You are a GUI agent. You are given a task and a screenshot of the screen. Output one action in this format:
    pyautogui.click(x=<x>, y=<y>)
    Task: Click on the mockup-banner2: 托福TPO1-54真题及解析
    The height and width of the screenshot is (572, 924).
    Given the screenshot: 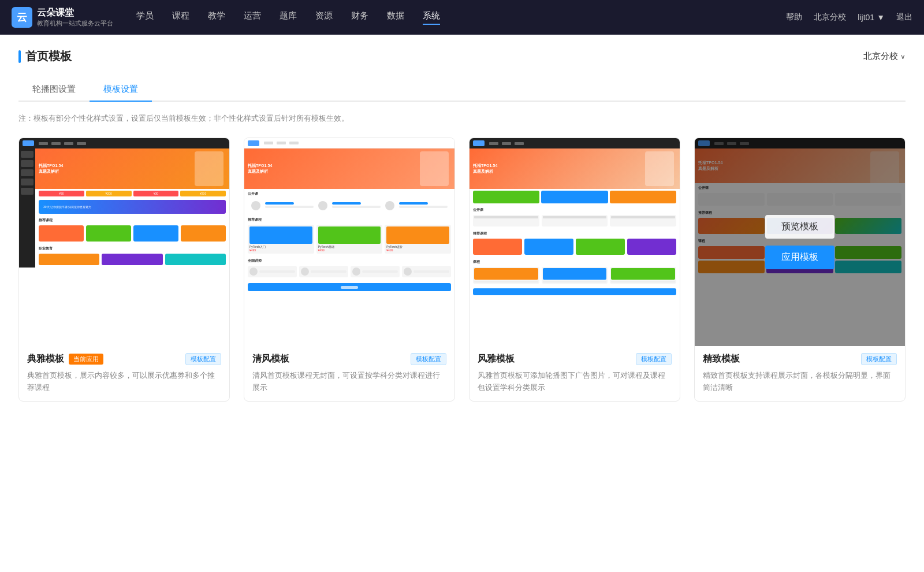 What is the action you would take?
    pyautogui.click(x=349, y=169)
    